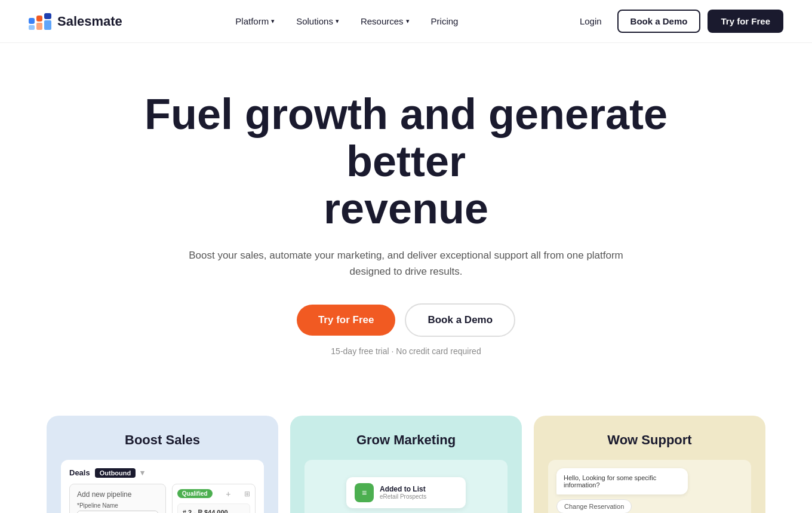 This screenshot has height=513, width=812. Describe the element at coordinates (162, 440) in the screenshot. I see `boost-sales-title: Boost Sales` at that location.